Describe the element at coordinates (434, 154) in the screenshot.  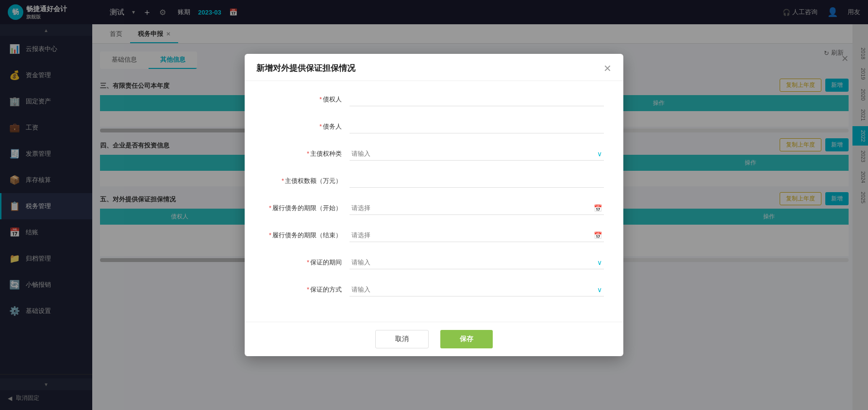
I see `form-row-debt-type: *主债权种类 ∨` at that location.